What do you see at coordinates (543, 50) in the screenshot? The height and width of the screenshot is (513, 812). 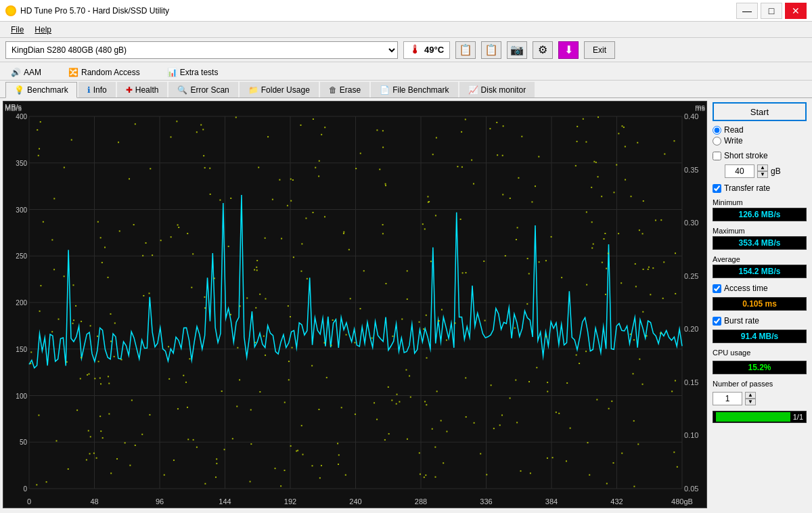 I see `settings-button: ⚙` at bounding box center [543, 50].